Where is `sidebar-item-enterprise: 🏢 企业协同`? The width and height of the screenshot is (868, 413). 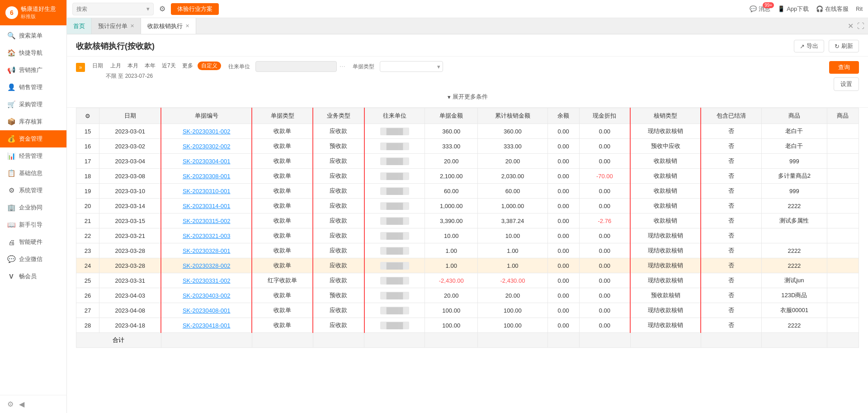 sidebar-item-enterprise: 🏢 企业协同 is located at coordinates (33, 208).